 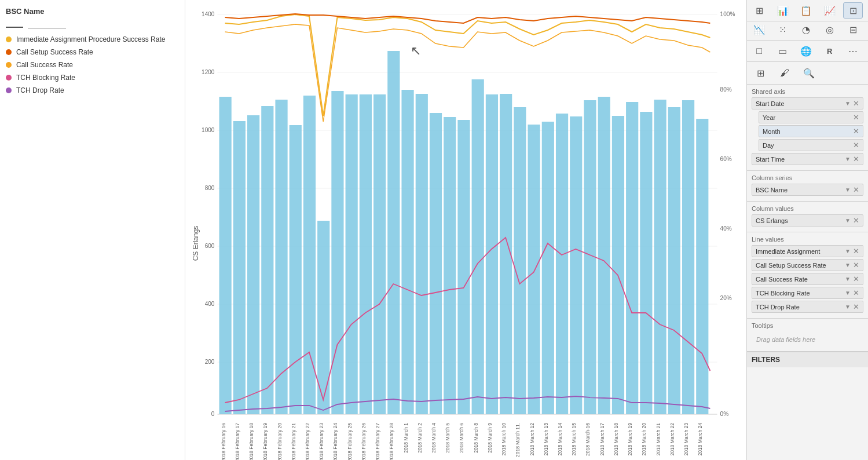 I want to click on bsc-name-label: BSC Name, so click(x=771, y=190).